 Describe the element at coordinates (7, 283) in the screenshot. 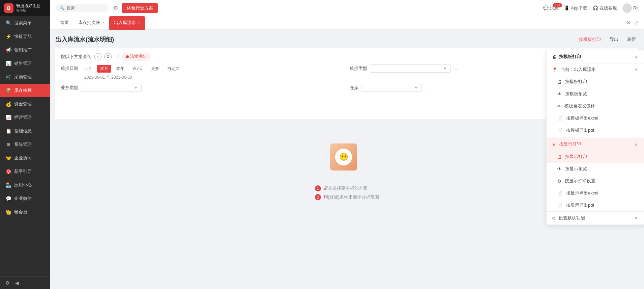

I see `settings-icon: ⚙` at that location.